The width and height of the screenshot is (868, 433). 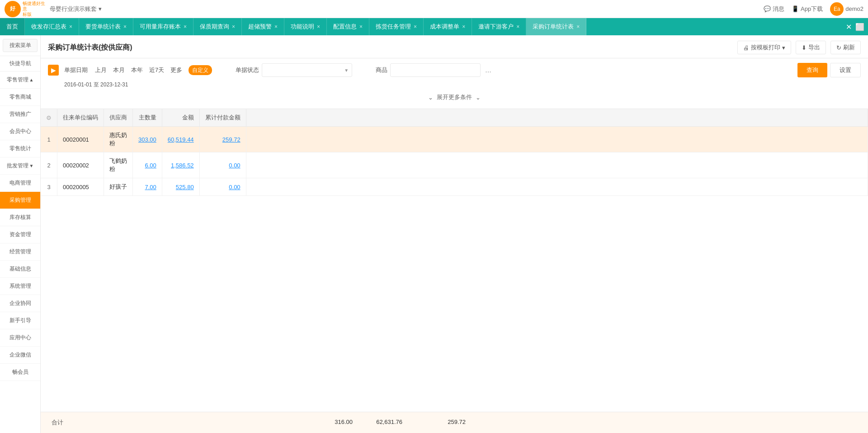 What do you see at coordinates (804, 48) in the screenshot?
I see `export-icon: ⬇` at bounding box center [804, 48].